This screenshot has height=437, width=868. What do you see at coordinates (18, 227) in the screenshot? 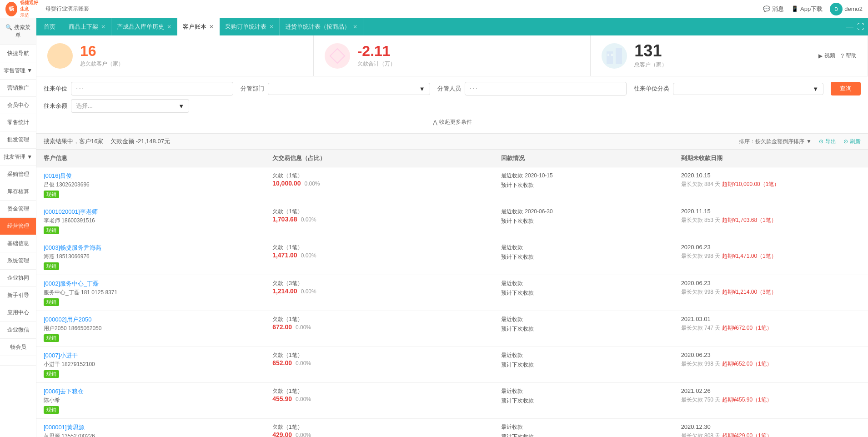
I see `sidebar: 🔍 搜索菜单 快捷导航 零售管理 ▼ 营销推广 会员中心 零售统计 批发管理` at bounding box center [18, 227].